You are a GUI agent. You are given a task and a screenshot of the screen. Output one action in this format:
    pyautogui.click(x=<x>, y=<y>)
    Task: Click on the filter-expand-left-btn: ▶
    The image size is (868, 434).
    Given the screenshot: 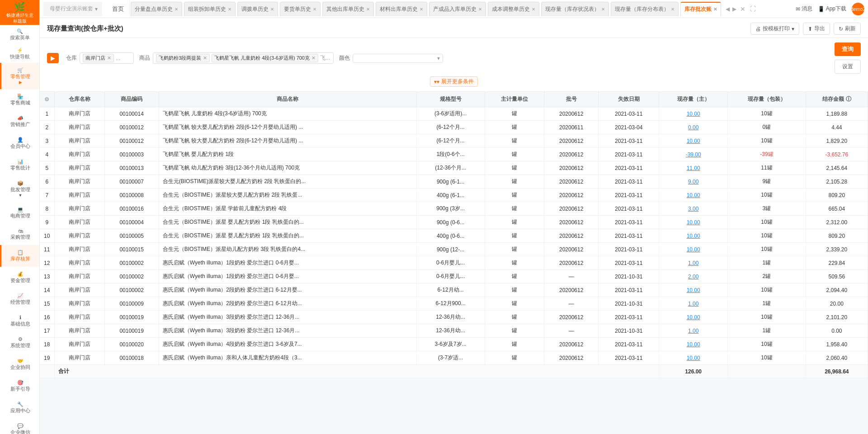 What is the action you would take?
    pyautogui.click(x=53, y=58)
    